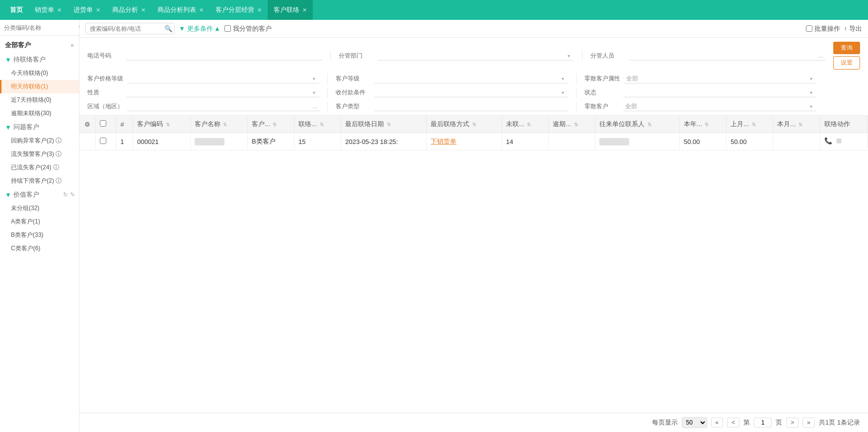  What do you see at coordinates (106, 142) in the screenshot?
I see `cell-checkbox` at bounding box center [106, 142].